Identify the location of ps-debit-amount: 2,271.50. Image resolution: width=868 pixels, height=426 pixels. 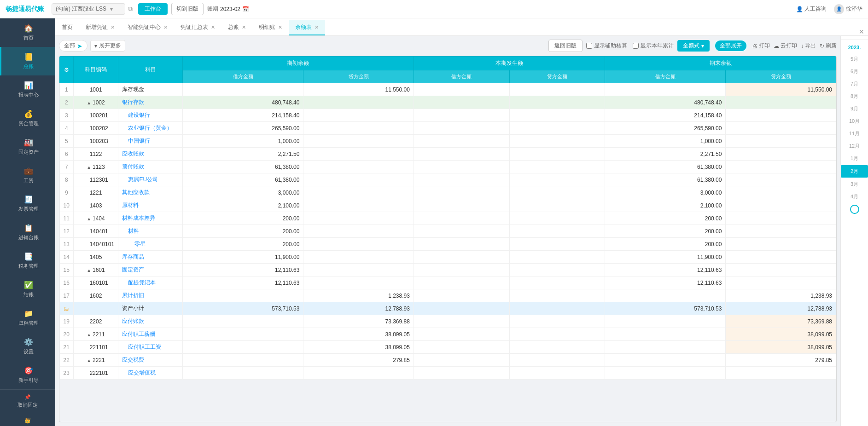
(243, 154).